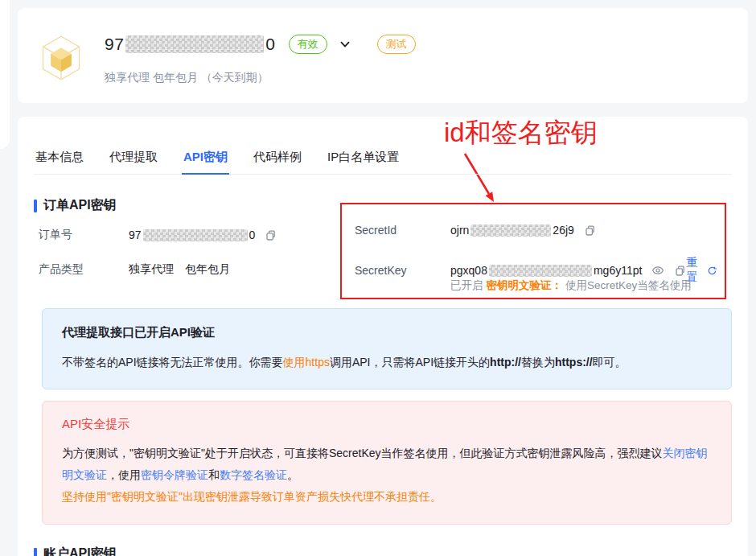 This screenshot has height=556, width=756. Describe the element at coordinates (206, 162) in the screenshot. I see `tab-api-key: API密钥` at that location.